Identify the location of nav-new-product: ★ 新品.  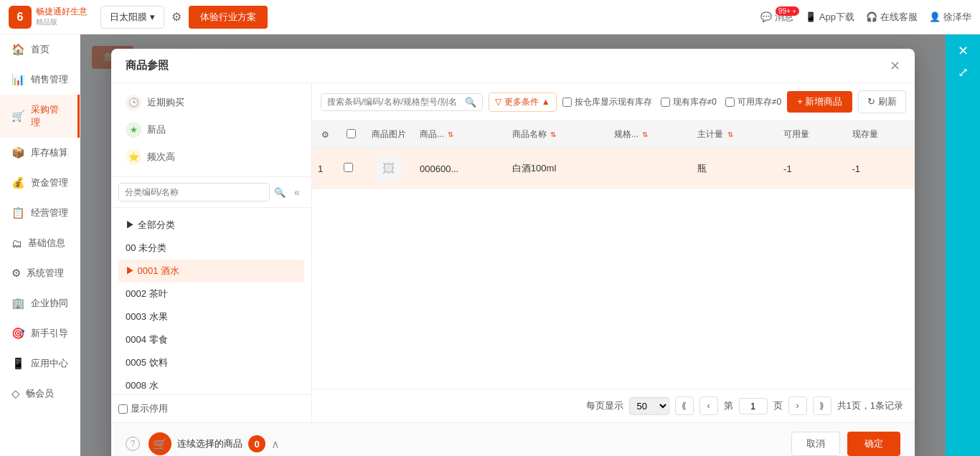
(211, 130).